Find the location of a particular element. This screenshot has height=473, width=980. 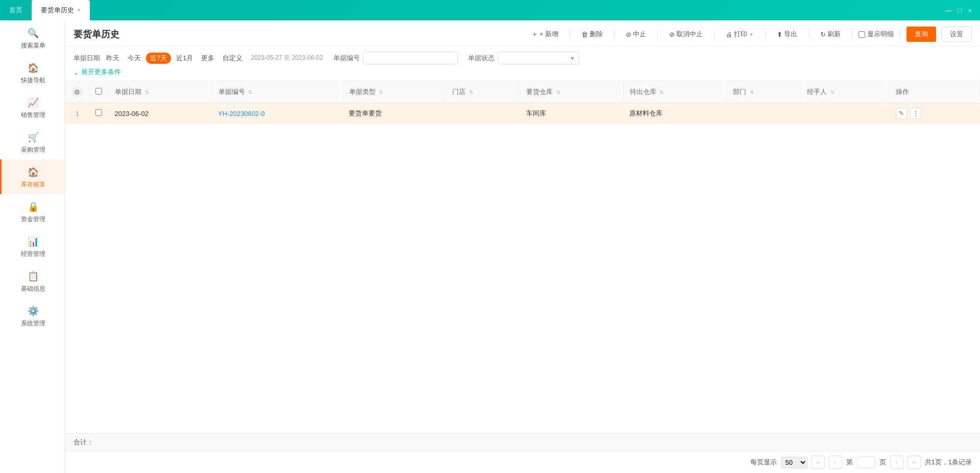

refresh-button: ↻ 刷新 is located at coordinates (830, 34).